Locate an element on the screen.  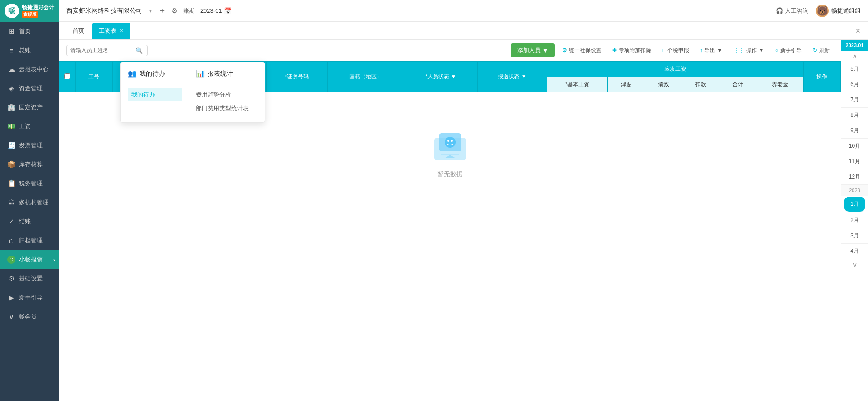
period-label: 账期 is located at coordinates (189, 11).